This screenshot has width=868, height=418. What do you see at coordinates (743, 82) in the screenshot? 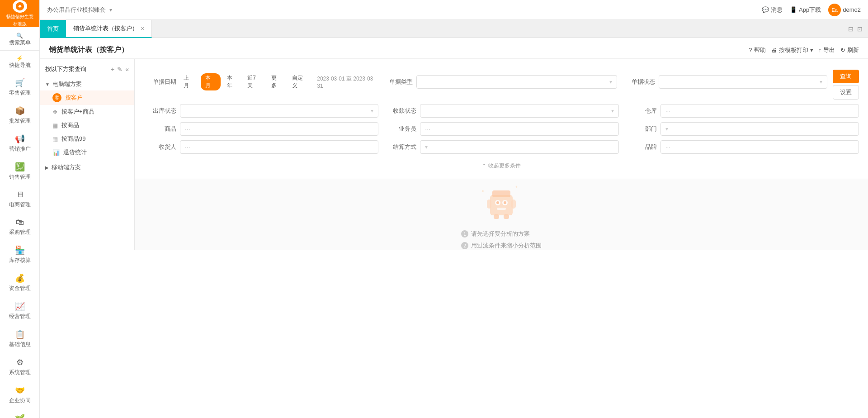
I see `doc-status-select: ▾` at bounding box center [743, 82].